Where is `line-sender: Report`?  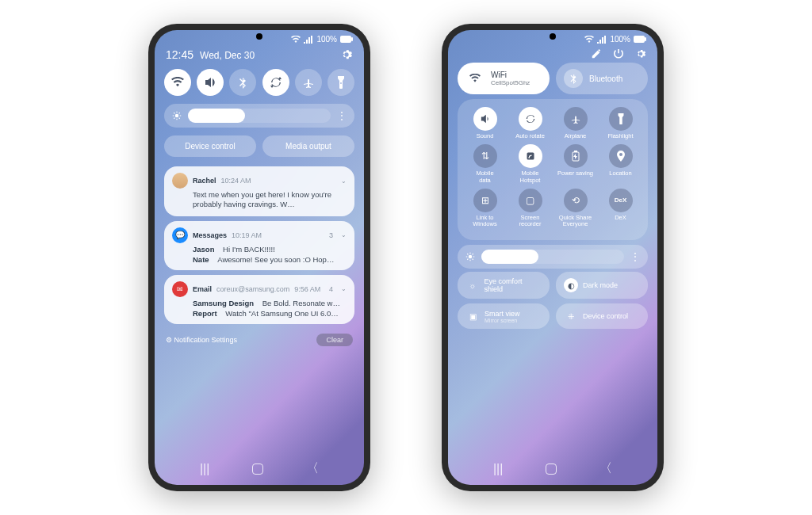 line-sender: Report is located at coordinates (205, 314).